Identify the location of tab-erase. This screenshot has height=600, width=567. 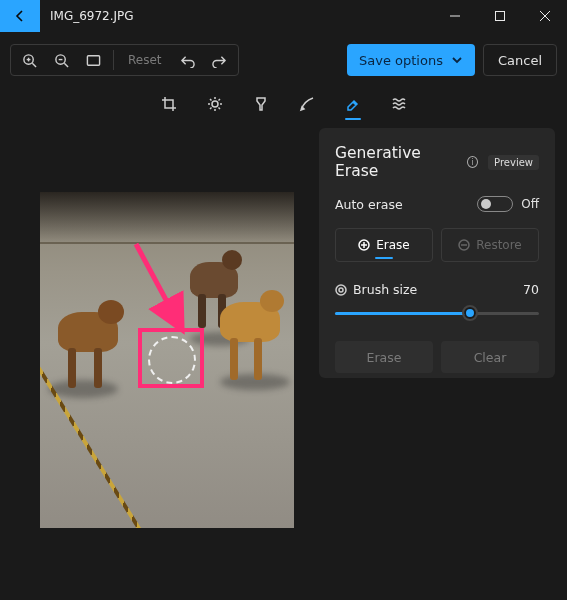
(353, 104).